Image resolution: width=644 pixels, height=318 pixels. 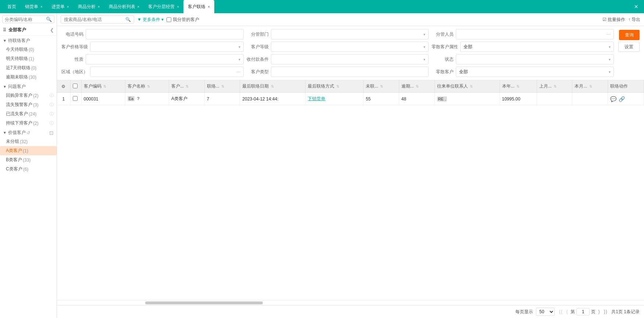 What do you see at coordinates (350, 59) in the screenshot?
I see `payment-select: ▾` at bounding box center [350, 59].